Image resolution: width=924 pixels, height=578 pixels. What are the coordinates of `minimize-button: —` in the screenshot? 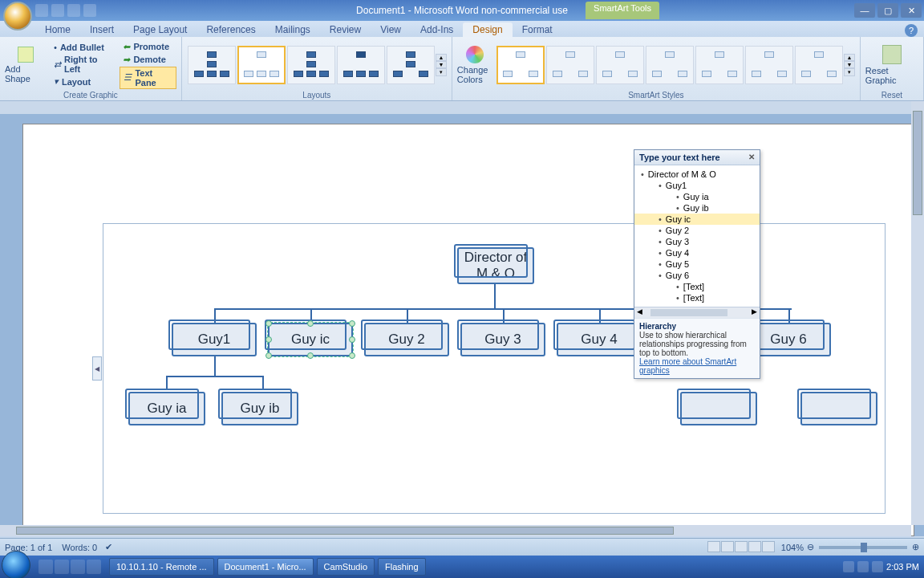 It's located at (865, 10).